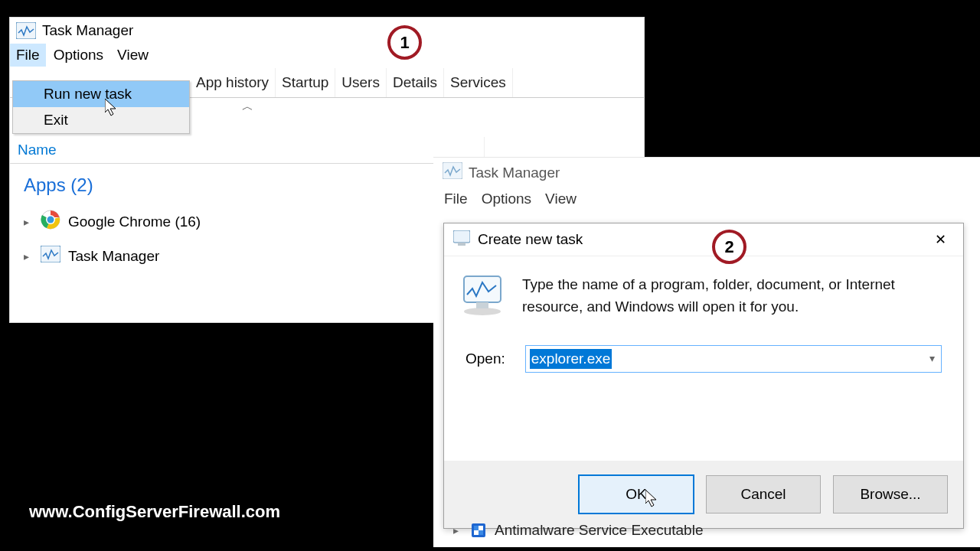 This screenshot has width=980, height=551. Describe the element at coordinates (155, 512) in the screenshot. I see `watermark-text: www.ConfigServerFirewall.com` at that location.